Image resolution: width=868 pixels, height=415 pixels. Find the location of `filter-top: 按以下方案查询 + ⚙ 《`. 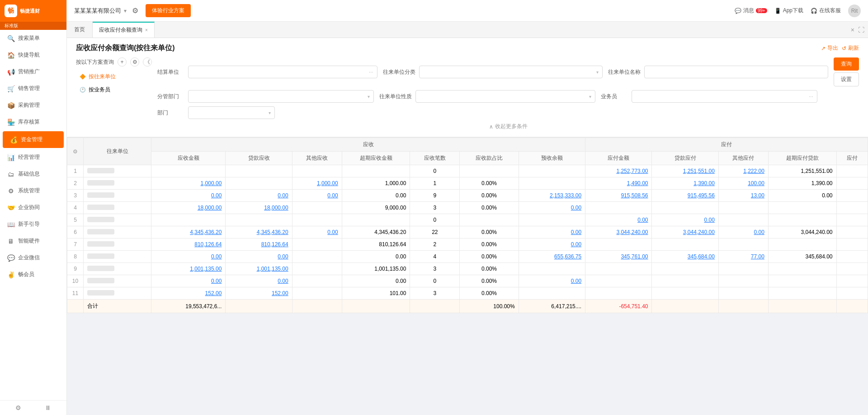

filter-top: 按以下方案查询 + ⚙ 《 is located at coordinates (114, 62).